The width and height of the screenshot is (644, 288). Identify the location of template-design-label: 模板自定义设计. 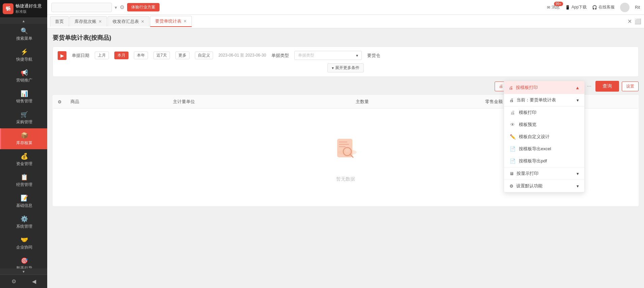
(534, 137).